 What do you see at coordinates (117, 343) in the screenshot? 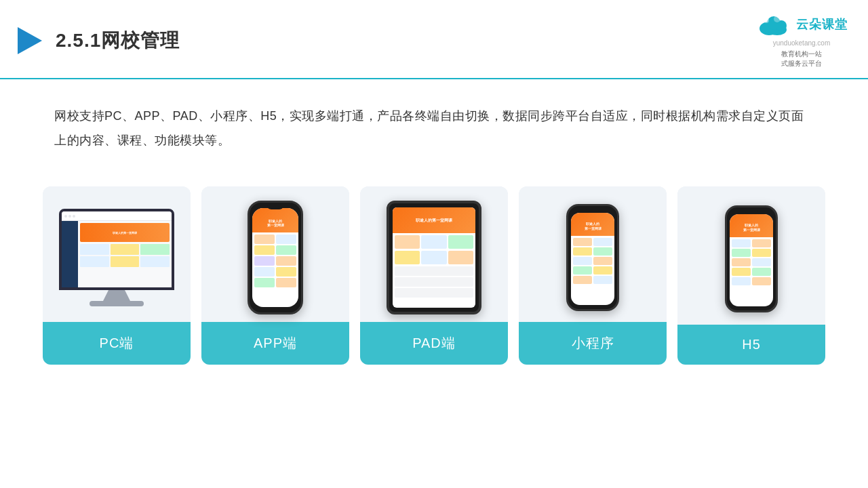
I see `pc-label: PC端` at bounding box center [117, 343].